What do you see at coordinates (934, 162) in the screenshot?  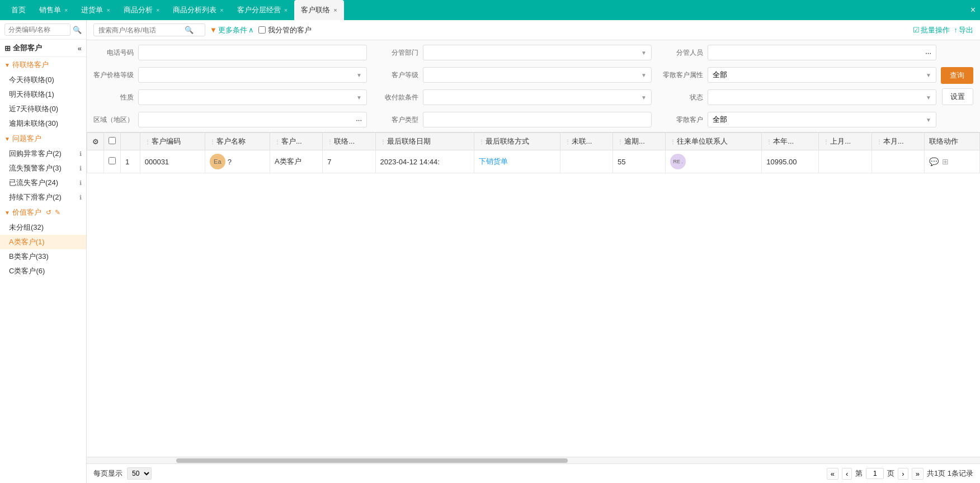 I see `message-icon: 💬` at bounding box center [934, 162].